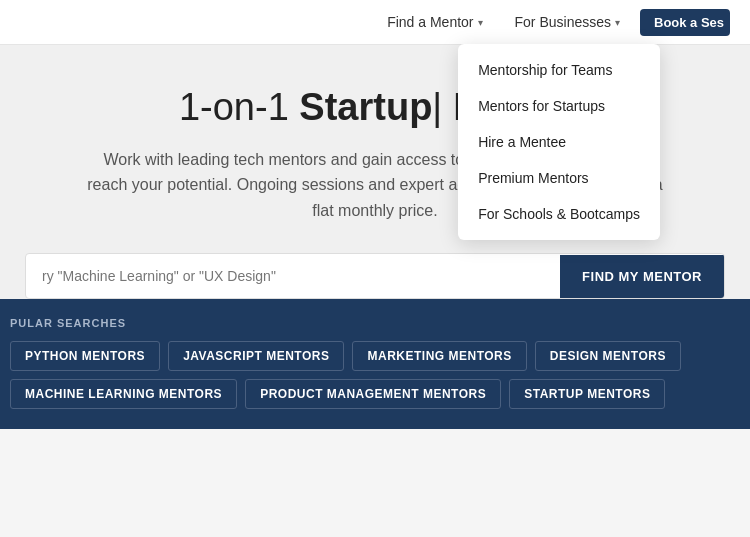 The height and width of the screenshot is (537, 750). I want to click on find-mentor-label: Find a Mentor, so click(430, 22).